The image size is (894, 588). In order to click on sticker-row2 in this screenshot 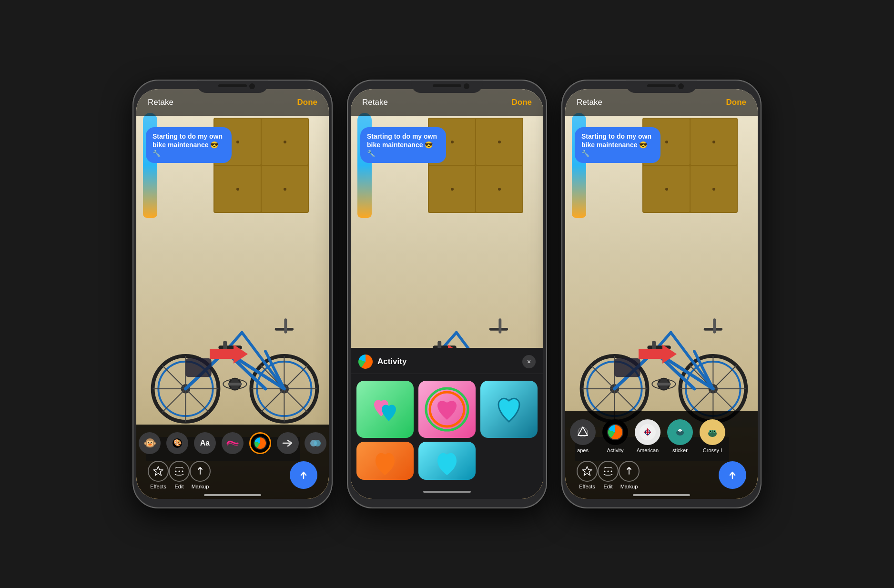, I will do `click(447, 463)`.